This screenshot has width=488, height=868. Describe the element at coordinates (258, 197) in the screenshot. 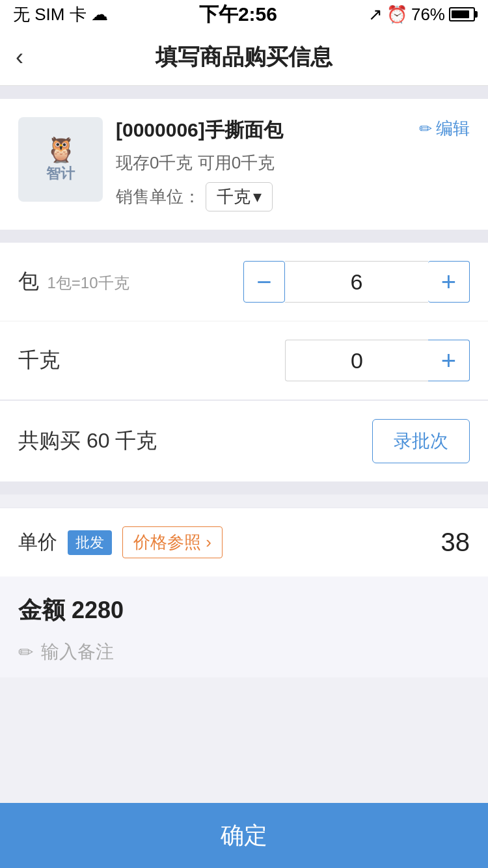

I see `dropdown-arrow-icon: ▾` at that location.